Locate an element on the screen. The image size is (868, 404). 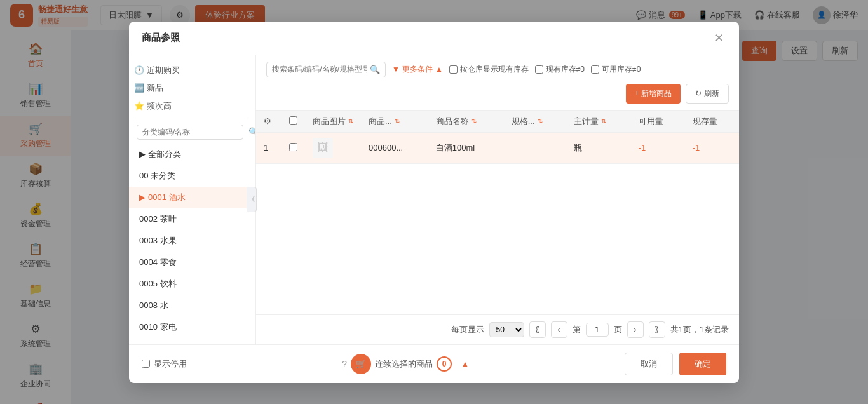
cat-item-c0002: 0002 茶叶 is located at coordinates (192, 219).